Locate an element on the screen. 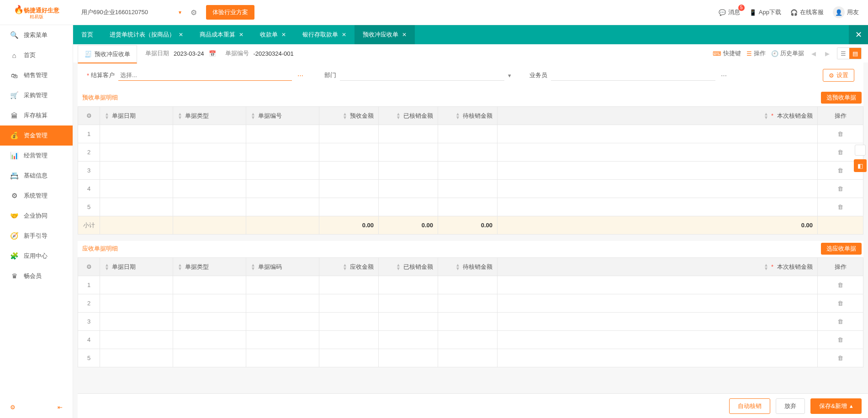  tab-2: 商品成本重算✕ is located at coordinates (222, 35).